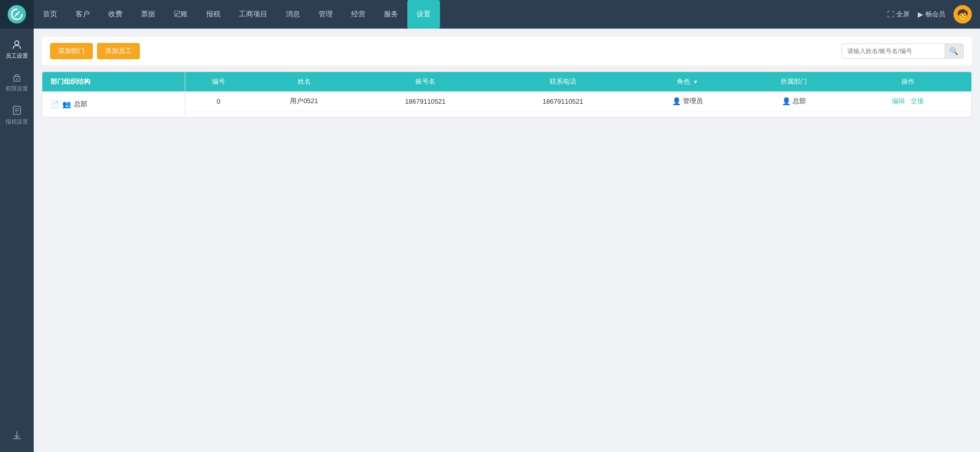  I want to click on cell-phone: 18679110521, so click(562, 101).